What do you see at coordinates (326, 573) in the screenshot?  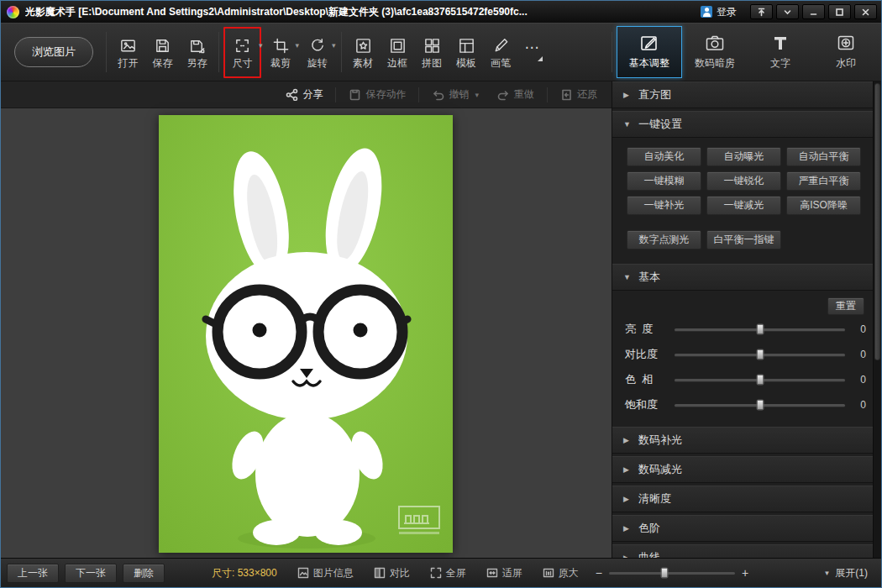 I see `image-info-button: 图片信息` at bounding box center [326, 573].